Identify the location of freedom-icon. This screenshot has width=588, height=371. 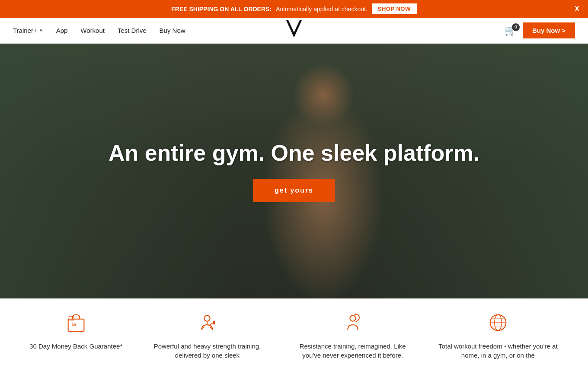
(498, 324).